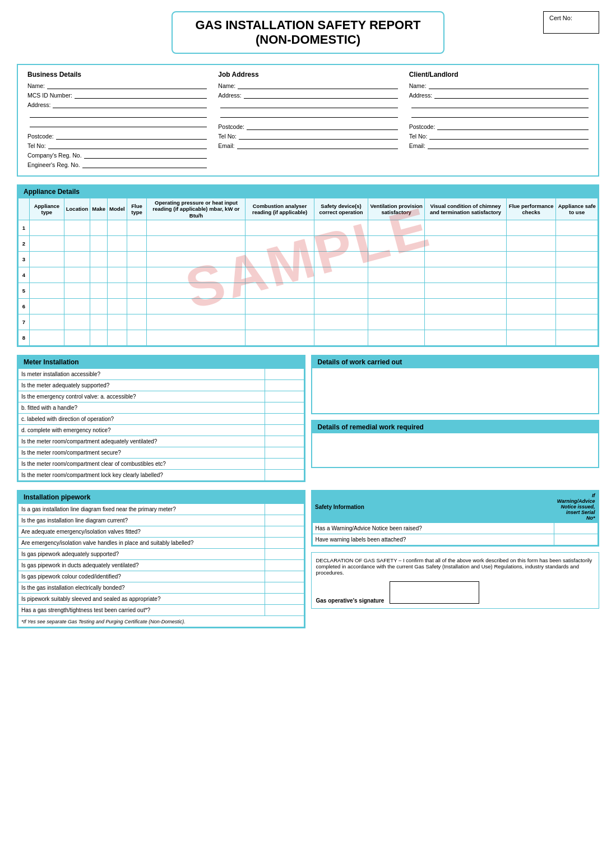 The image size is (616, 861). I want to click on table-row: 7, so click(308, 322).